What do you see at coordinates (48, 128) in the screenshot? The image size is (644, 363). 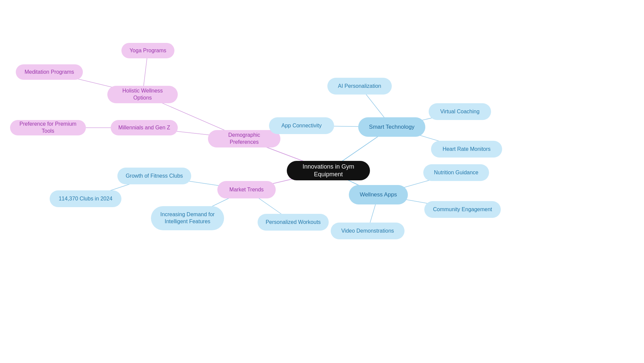 I see `premium-node: Preference for Premium Tools` at bounding box center [48, 128].